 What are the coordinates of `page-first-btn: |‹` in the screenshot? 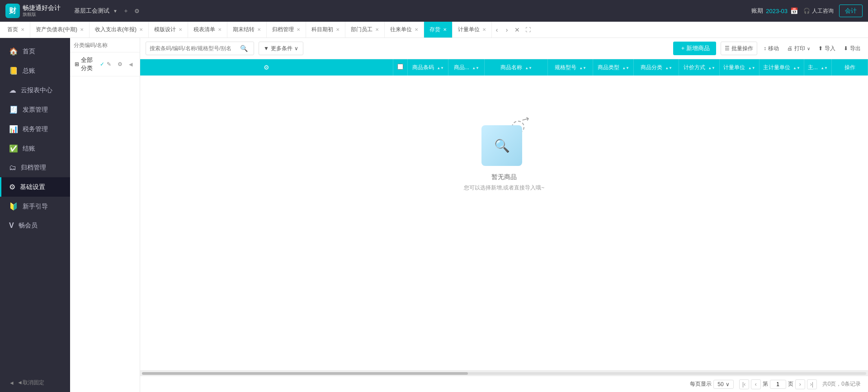 It's located at (744, 384).